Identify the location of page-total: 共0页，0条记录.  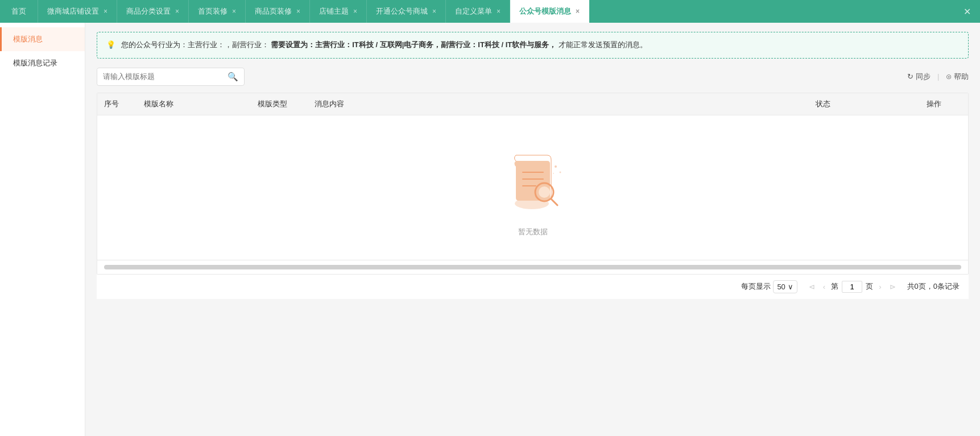
(933, 286).